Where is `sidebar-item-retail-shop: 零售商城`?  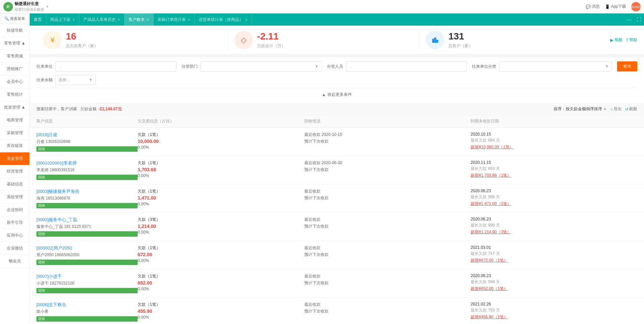
sidebar-item-retail-shop: 零售商城 is located at coordinates (15, 56).